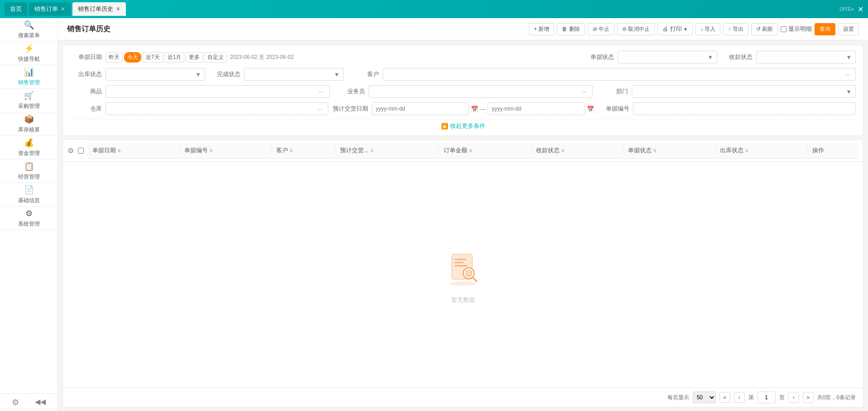  I want to click on delete-button: 🗑 删除, so click(571, 29).